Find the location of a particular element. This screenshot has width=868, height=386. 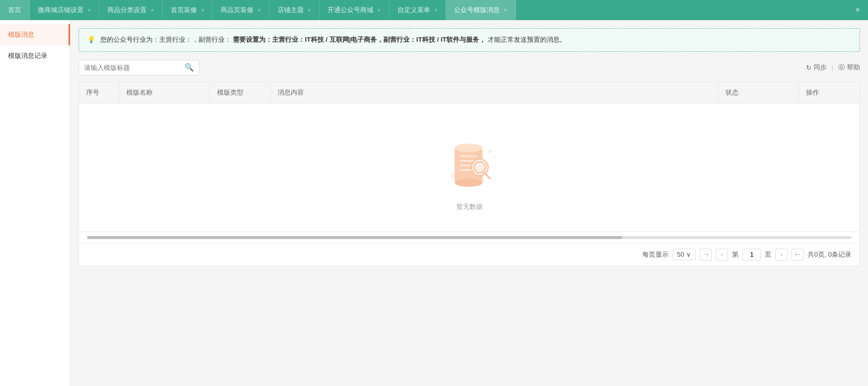

notice-prefix: 您的公众号行业为：主营行业：，副营行业： is located at coordinates (166, 39).